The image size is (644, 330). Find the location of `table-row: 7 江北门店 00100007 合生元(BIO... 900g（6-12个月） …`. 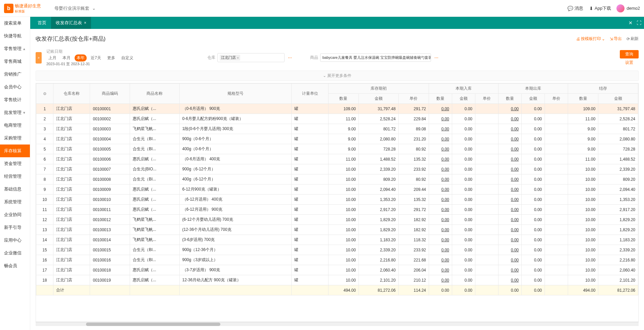

table-row: 7 江北门店 00100007 合生元(BIO... 900g（6-12个月） … is located at coordinates (337, 169).